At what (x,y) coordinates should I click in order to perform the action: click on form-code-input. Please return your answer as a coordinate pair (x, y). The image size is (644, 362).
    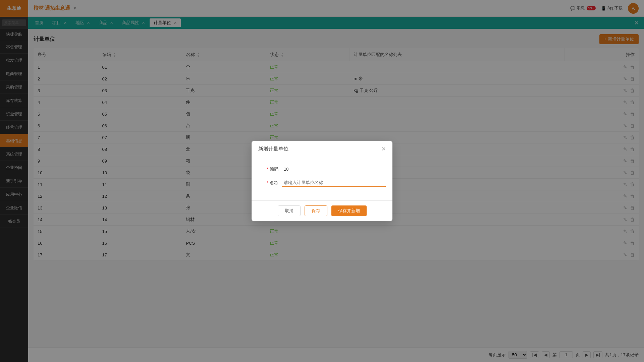
    Looking at the image, I should click on (334, 169).